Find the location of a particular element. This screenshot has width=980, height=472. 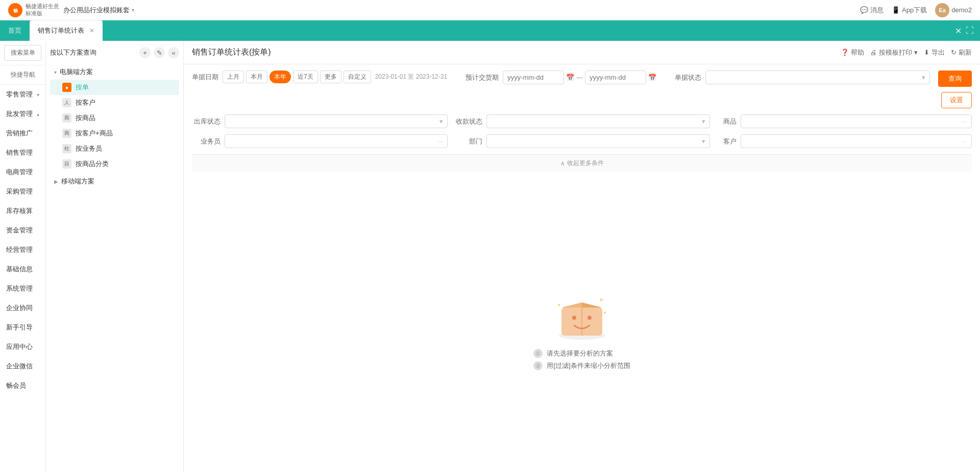

sidebar-item-marketing: 营销推广 is located at coordinates (22, 133).